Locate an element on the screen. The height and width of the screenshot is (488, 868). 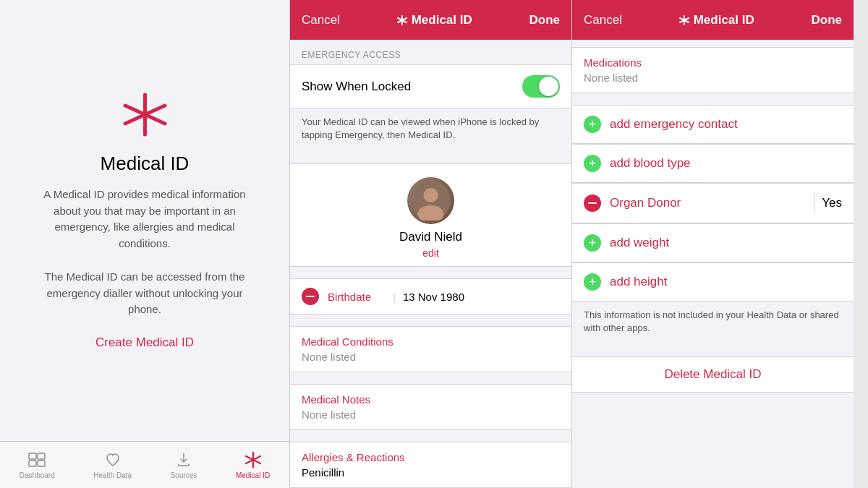
organ-donor-separator is located at coordinates (814, 203).